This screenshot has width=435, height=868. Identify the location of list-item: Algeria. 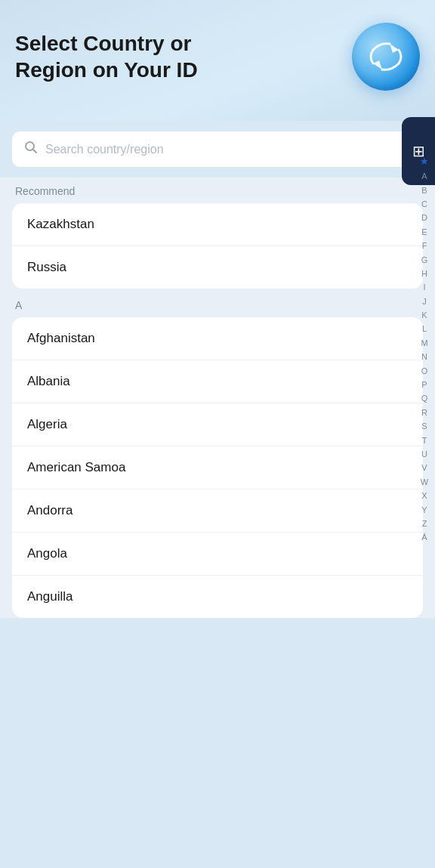
(218, 425).